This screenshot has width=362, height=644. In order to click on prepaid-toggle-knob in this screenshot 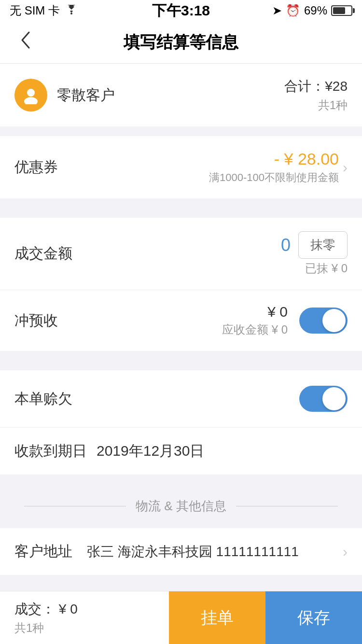, I will do `click(334, 321)`.